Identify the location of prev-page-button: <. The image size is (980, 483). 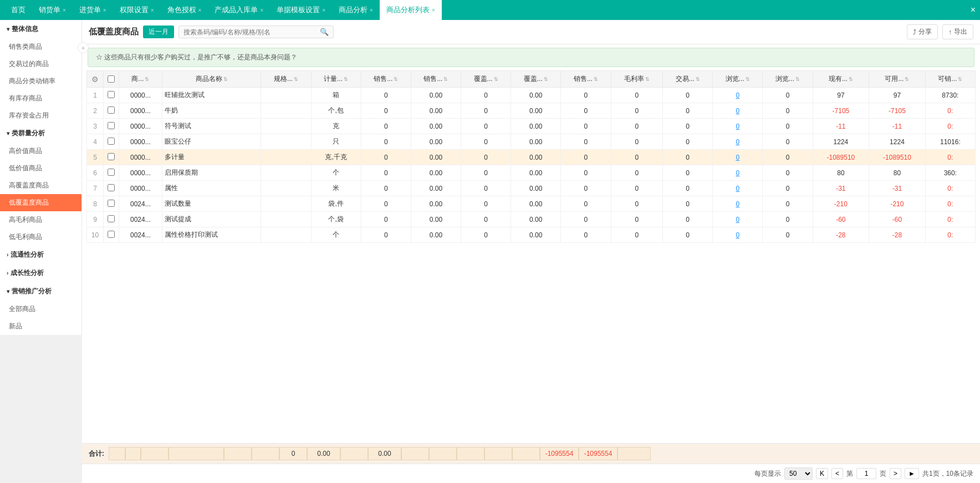
(837, 474).